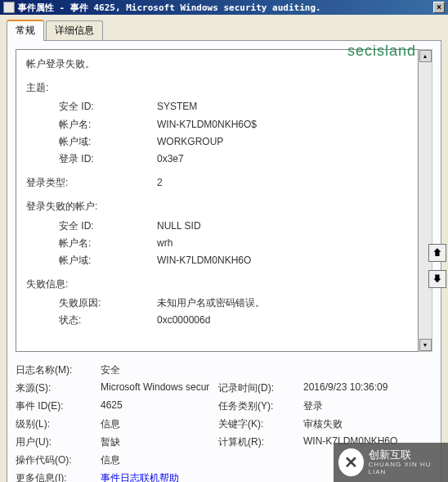 This screenshot has height=482, width=448. Describe the element at coordinates (56, 460) in the screenshot. I see `opcode-label: 操作代码(O):` at that location.